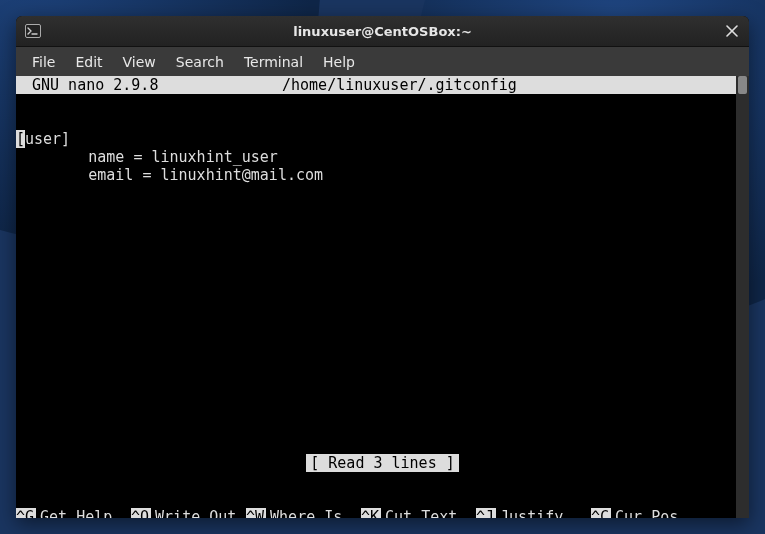  What do you see at coordinates (382, 121) in the screenshot?
I see `editor-line` at bounding box center [382, 121].